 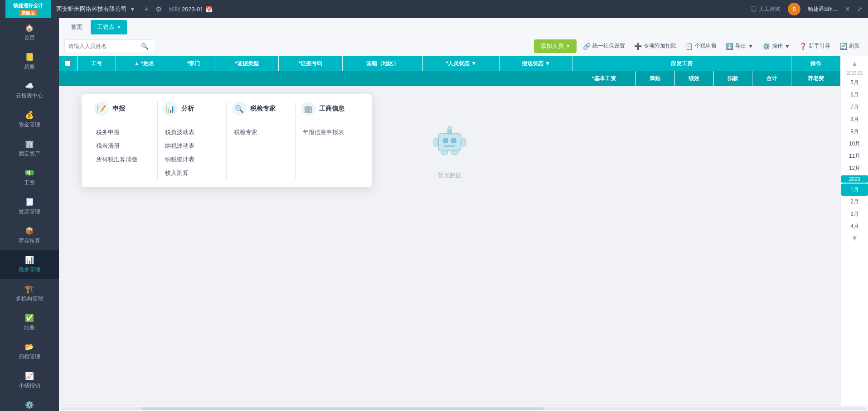 What do you see at coordinates (77, 27) in the screenshot?
I see `tab-home: 首页` at bounding box center [77, 27].